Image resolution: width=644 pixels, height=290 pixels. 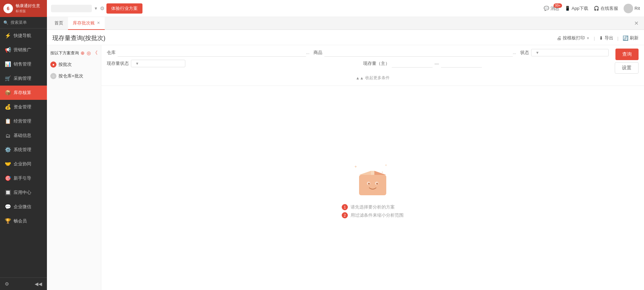 What do you see at coordinates (23, 50) in the screenshot?
I see `sidebar-item-marketing: 📢 营销推广` at bounding box center [23, 50].